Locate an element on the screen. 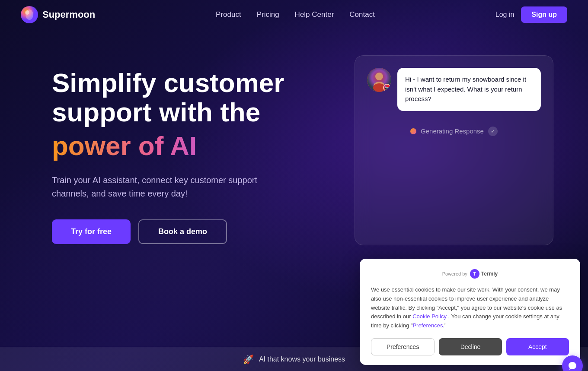 The image size is (588, 371). book-demo-button: Book a demo is located at coordinates (182, 231).